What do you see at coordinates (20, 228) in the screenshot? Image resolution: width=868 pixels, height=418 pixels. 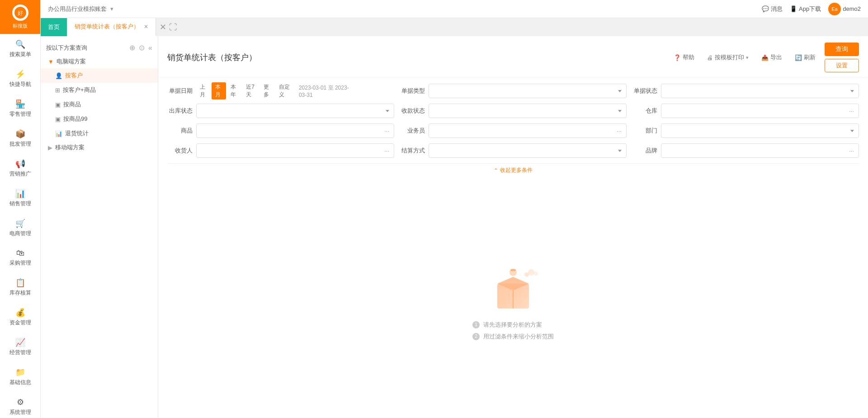 I see `sidebar-item-6: 🛒电商管理` at bounding box center [20, 228].